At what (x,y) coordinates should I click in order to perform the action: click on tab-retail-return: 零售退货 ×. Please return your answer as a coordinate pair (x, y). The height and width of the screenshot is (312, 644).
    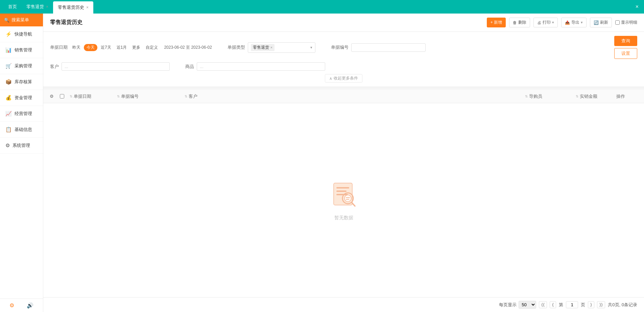
    Looking at the image, I should click on (37, 7).